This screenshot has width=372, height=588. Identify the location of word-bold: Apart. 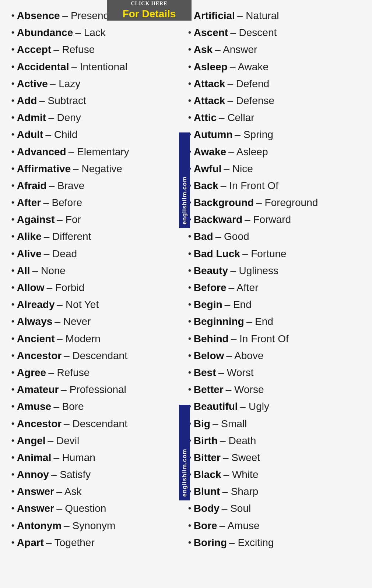
(30, 543).